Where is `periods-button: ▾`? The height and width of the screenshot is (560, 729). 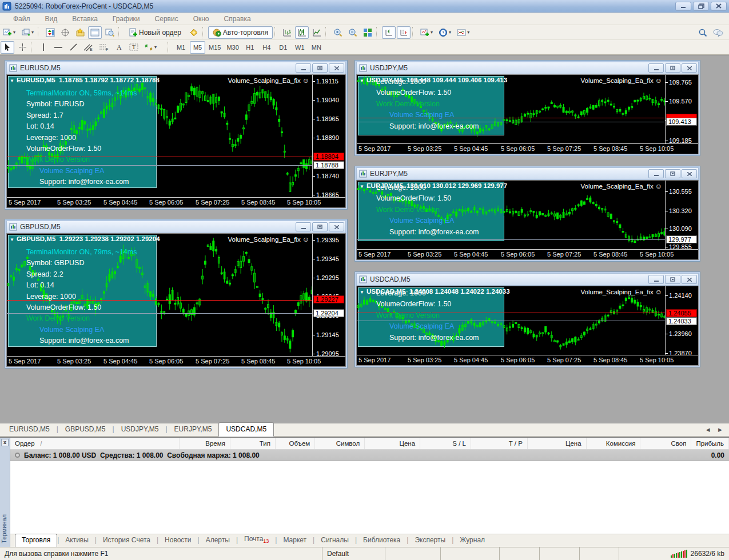
periods-button: ▾ is located at coordinates (445, 33).